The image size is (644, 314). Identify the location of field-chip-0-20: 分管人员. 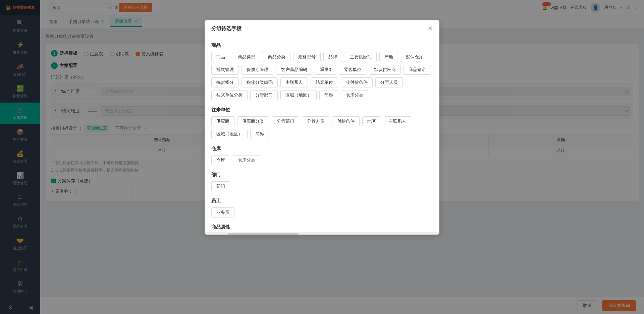
(389, 82).